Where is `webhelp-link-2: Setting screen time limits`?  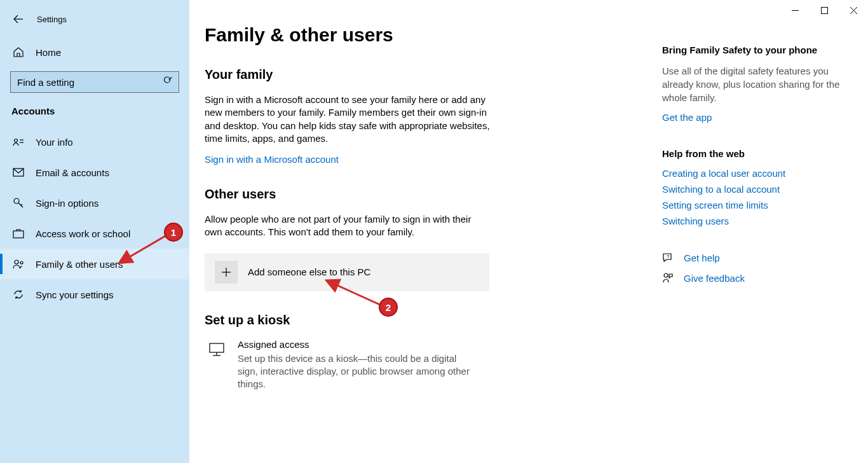 webhelp-link-2: Setting screen time limits is located at coordinates (757, 205).